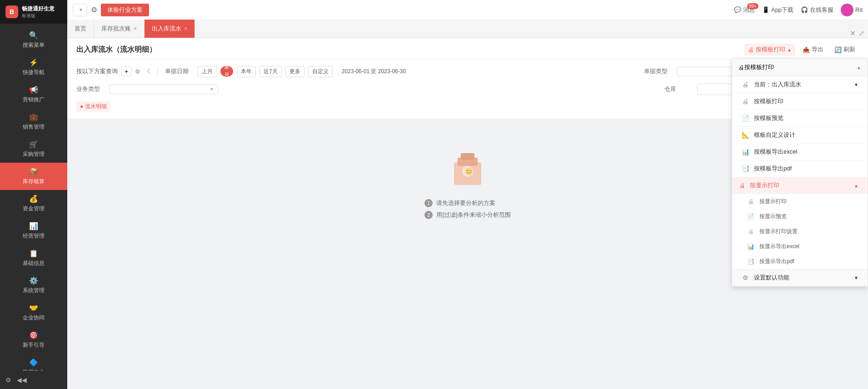 The image size is (868, 389). What do you see at coordinates (800, 232) in the screenshot?
I see `dropdown-display-print-settings: 🖨 按显示打印设置` at bounding box center [800, 232].